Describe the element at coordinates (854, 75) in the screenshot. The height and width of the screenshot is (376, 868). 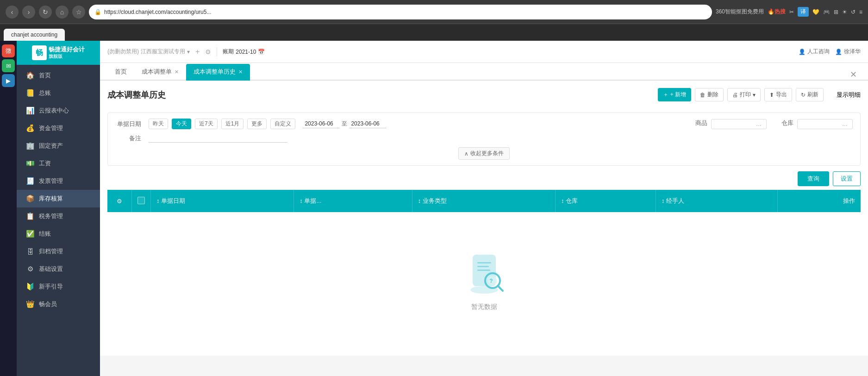
I see `tab-close-all-btn: ✕` at that location.